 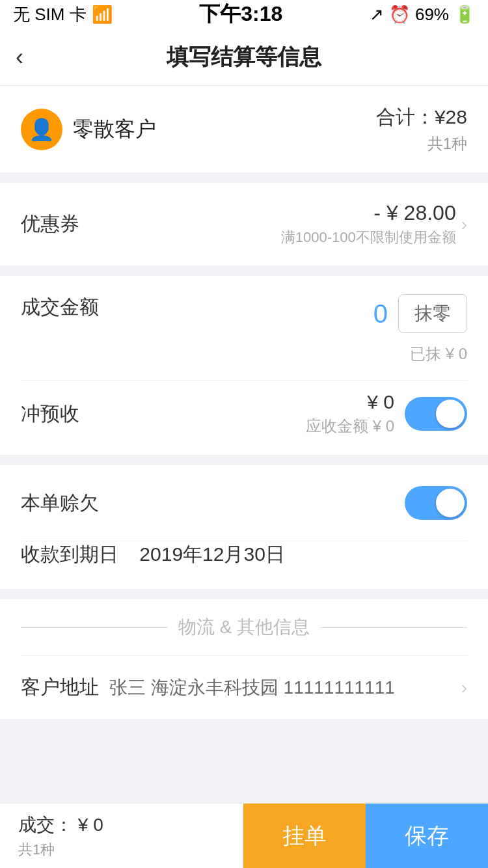 I want to click on location-icon: ↗, so click(x=377, y=14).